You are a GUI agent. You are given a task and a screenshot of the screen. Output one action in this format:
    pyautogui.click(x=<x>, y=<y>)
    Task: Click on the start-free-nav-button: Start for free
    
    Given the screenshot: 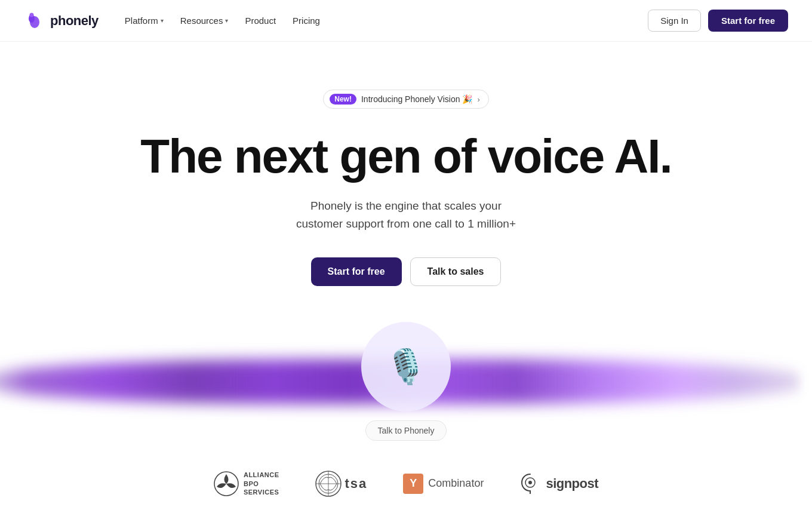 What is the action you would take?
    pyautogui.click(x=748, y=20)
    